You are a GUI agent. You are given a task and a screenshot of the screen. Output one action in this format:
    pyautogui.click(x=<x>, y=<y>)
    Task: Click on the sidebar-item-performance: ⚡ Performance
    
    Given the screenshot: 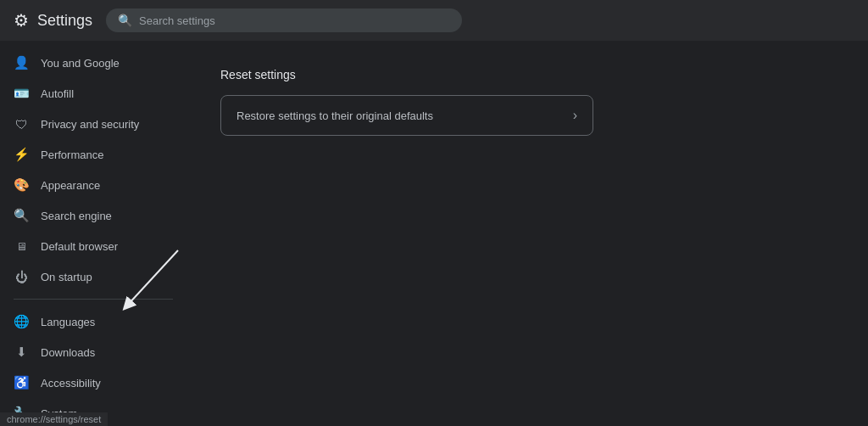 What is the action you would take?
    pyautogui.click(x=90, y=154)
    